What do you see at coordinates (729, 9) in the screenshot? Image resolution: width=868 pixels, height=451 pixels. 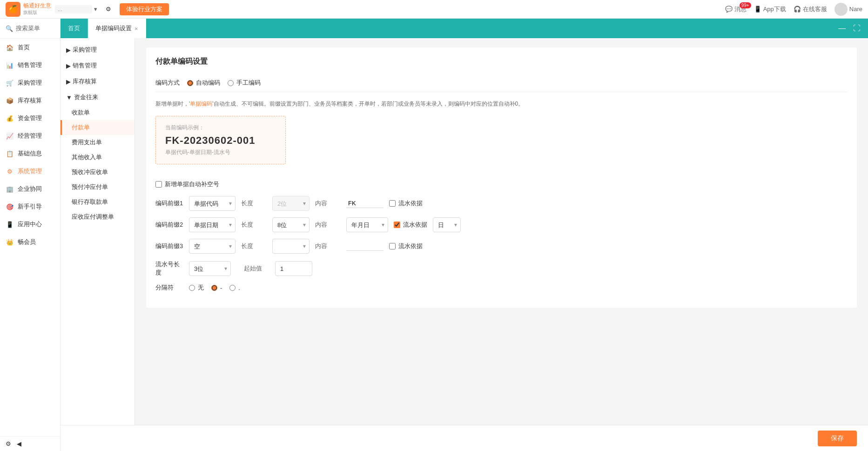 I see `message-icon: 💬` at bounding box center [729, 9].